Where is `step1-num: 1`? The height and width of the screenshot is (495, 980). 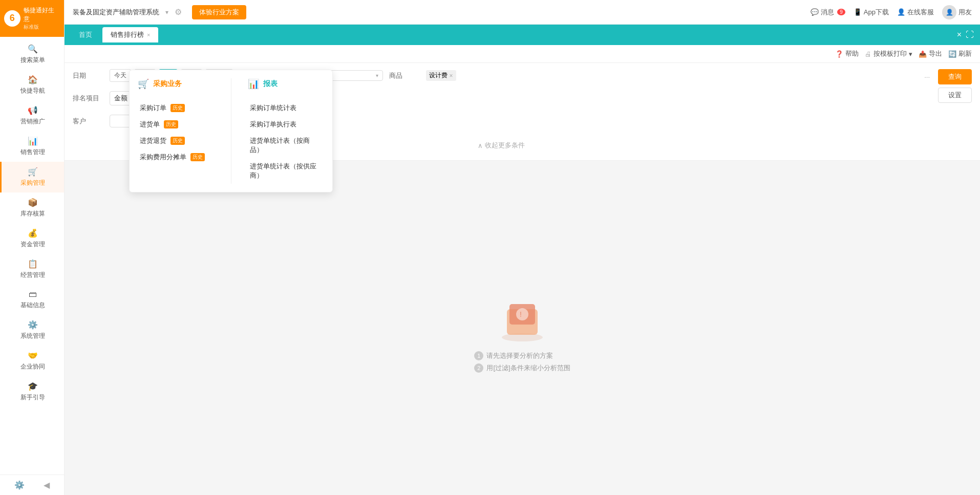
step1-num: 1 is located at coordinates (479, 356).